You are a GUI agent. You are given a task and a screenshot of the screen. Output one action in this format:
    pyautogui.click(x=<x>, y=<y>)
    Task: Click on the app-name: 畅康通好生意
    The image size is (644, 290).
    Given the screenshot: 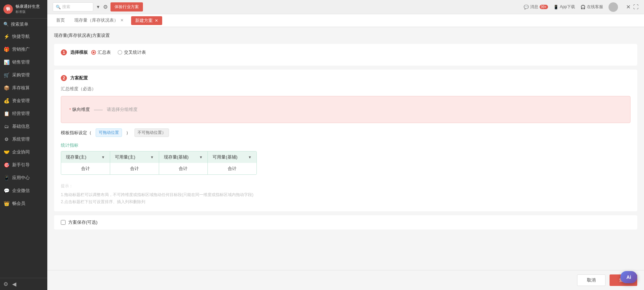 What is the action you would take?
    pyautogui.click(x=28, y=7)
    